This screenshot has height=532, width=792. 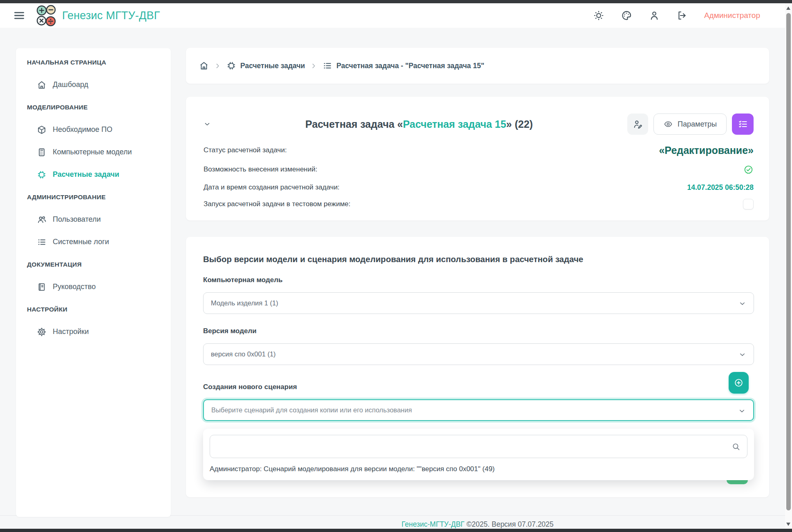 I want to click on sidebar-item-label: Системные логи, so click(x=81, y=242).